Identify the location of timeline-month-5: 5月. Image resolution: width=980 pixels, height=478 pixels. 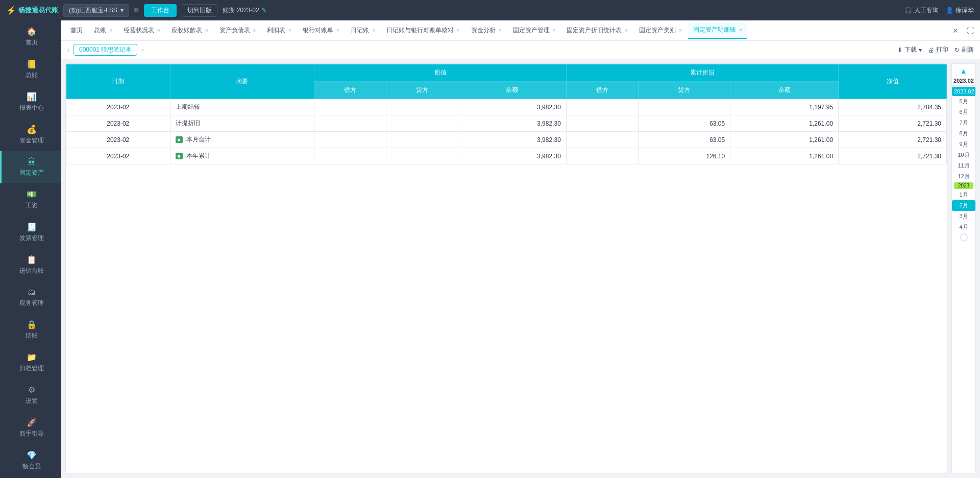
(964, 101).